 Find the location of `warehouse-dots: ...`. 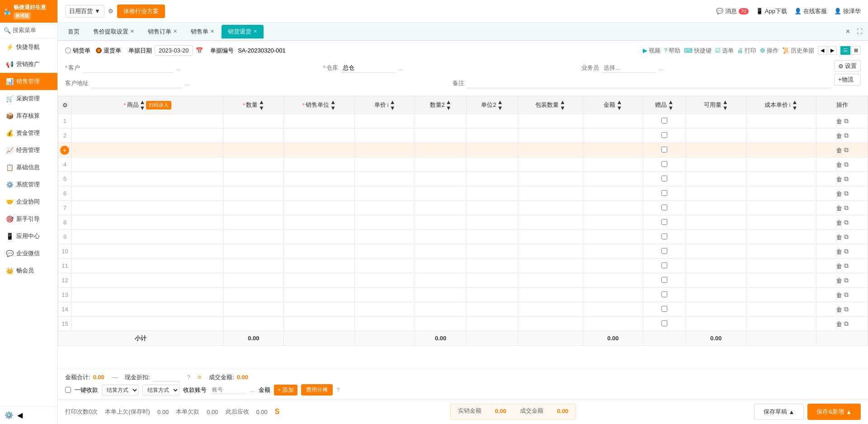

warehouse-dots: ... is located at coordinates (401, 68).